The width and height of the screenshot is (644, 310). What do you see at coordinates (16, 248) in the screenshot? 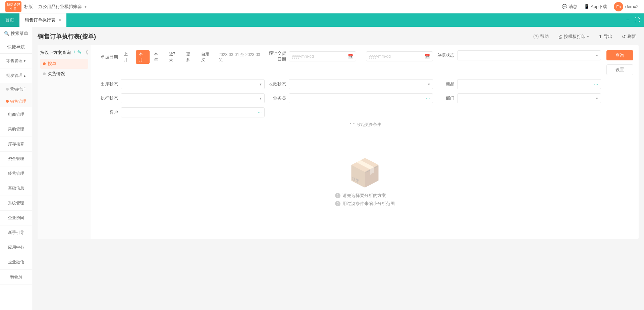
I see `sidebar-item-appstore-label: 应用中心` at bounding box center [16, 248].